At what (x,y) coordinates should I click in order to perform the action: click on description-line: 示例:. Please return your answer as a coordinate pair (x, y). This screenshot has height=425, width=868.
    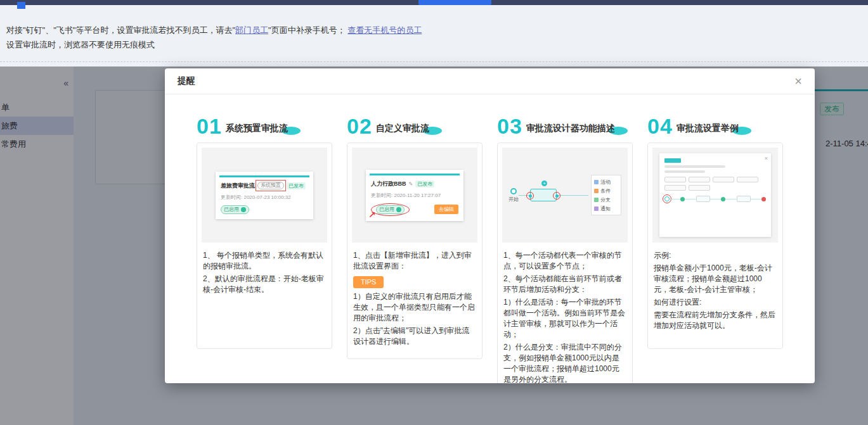
    Looking at the image, I should click on (715, 256).